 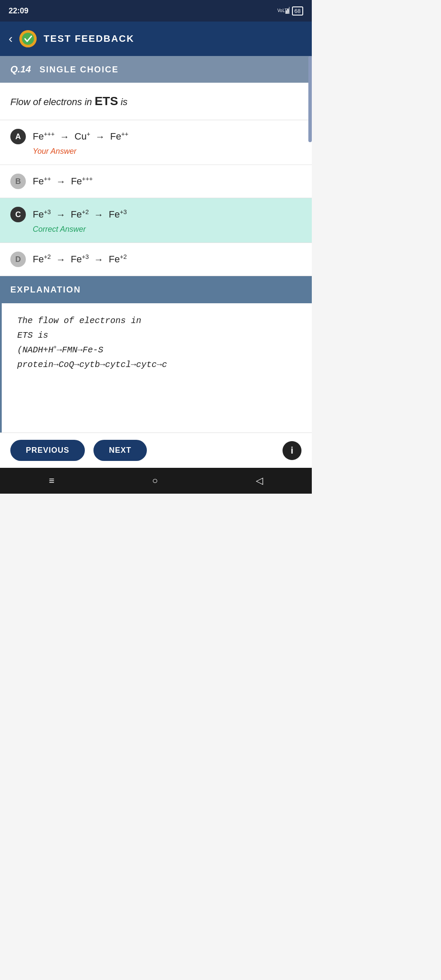 I want to click on explanation-title: EXPLANATION, so click(x=46, y=289).